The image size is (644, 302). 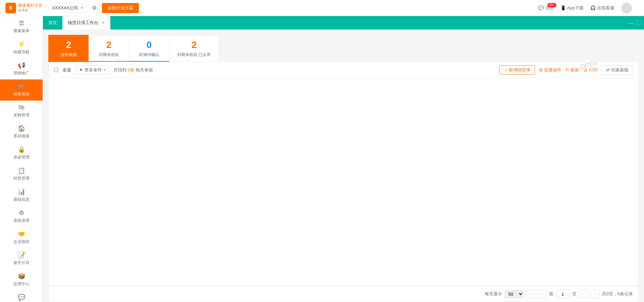 What do you see at coordinates (65, 8) in the screenshot?
I see `company-name: XXXXXX公司` at bounding box center [65, 8].